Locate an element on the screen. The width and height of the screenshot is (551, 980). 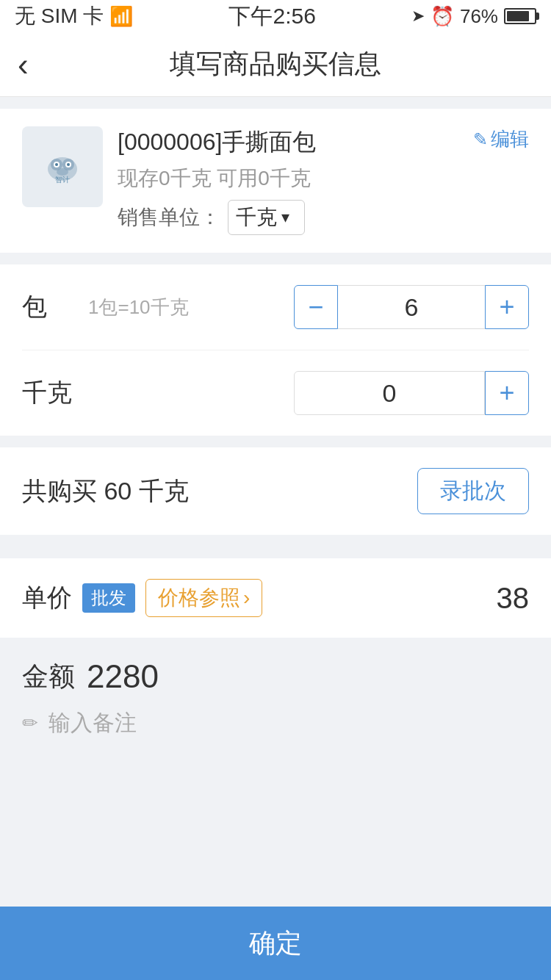
package-label: 包 is located at coordinates (51, 307).